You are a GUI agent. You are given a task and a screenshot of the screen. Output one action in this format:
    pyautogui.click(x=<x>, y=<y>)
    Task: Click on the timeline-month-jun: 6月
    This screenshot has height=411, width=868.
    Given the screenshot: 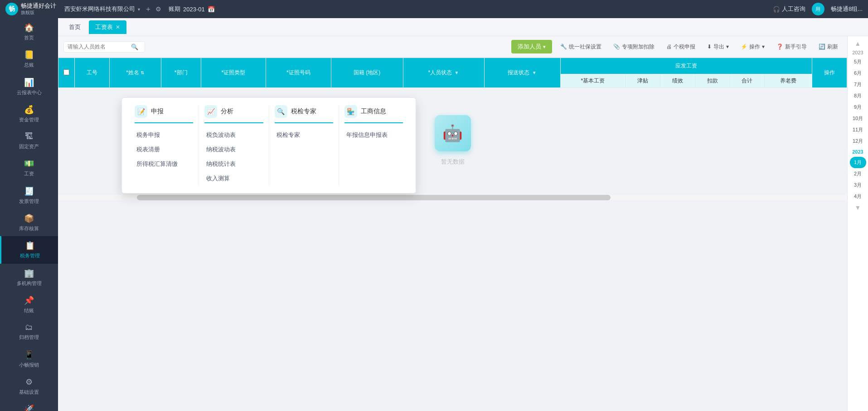 What is the action you would take?
    pyautogui.click(x=858, y=73)
    